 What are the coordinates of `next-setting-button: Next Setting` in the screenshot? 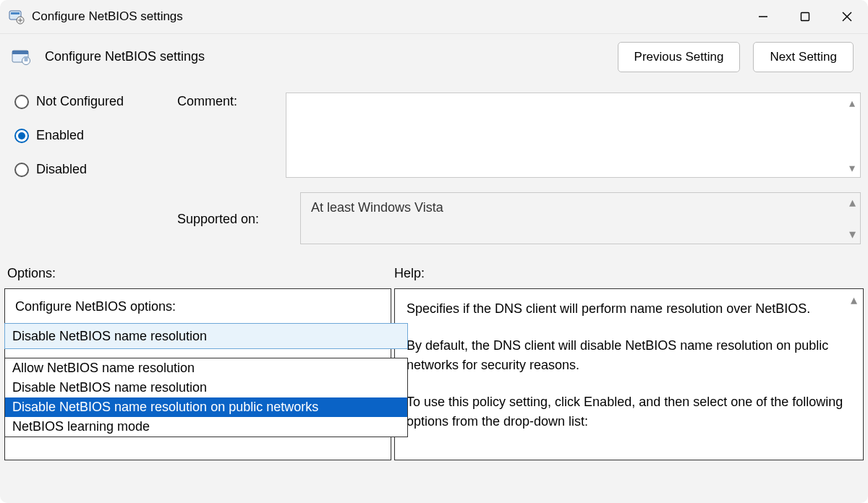 It's located at (803, 57).